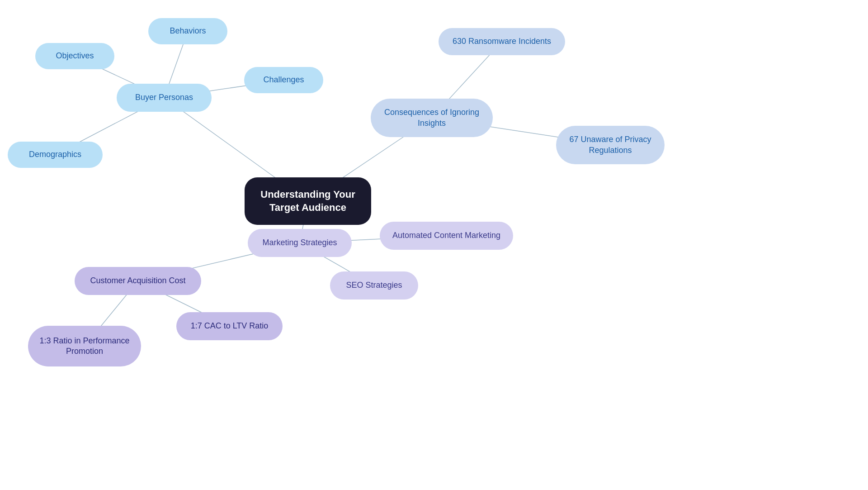 Image resolution: width=868 pixels, height=490 pixels. What do you see at coordinates (610, 145) in the screenshot?
I see `privacy-label: 67 Unaware of Privacy Regulations` at bounding box center [610, 145].